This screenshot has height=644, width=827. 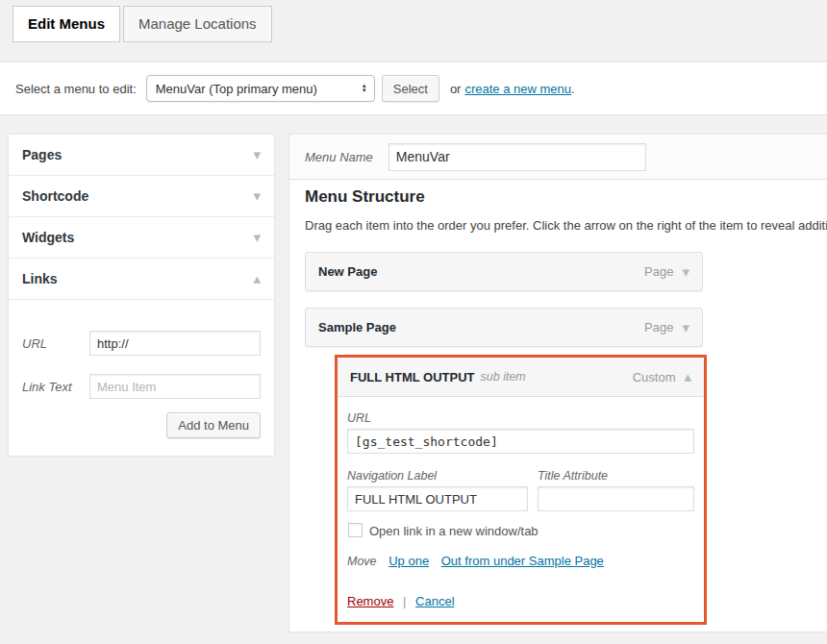 What do you see at coordinates (454, 531) in the screenshot?
I see `open-new-window-label: Open link in a new window/tab` at bounding box center [454, 531].